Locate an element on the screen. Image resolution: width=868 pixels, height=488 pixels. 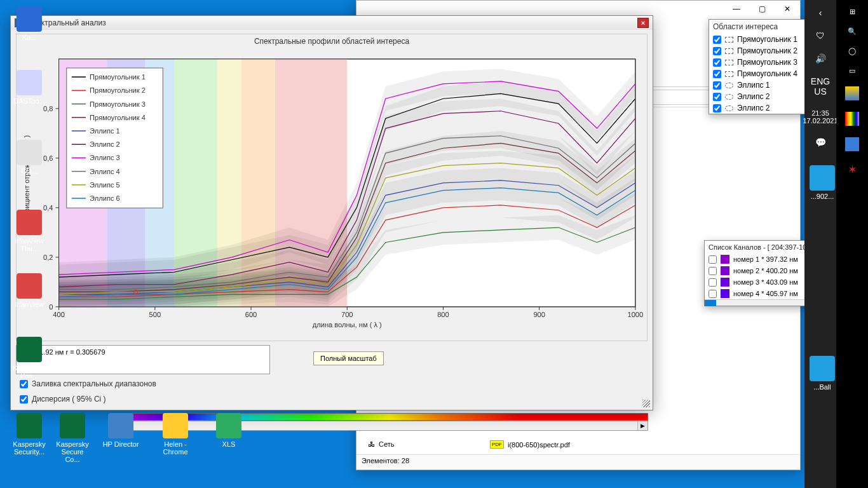
spectrum-scrollbar: ◀ ▶ is located at coordinates (384, 426).